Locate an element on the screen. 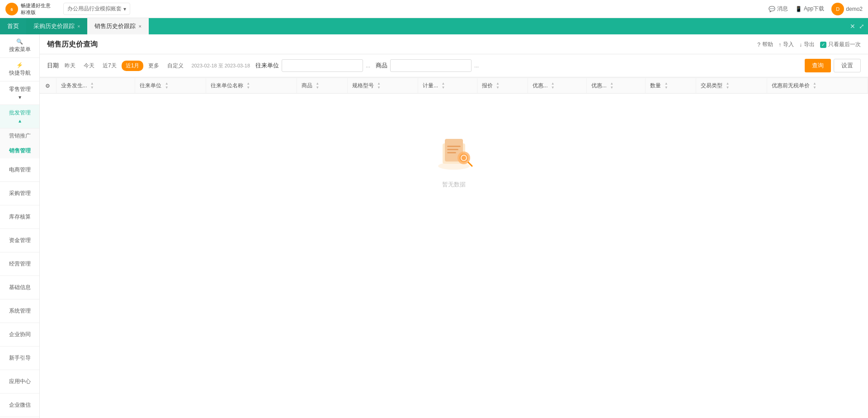  close-all-tabs: ✕ is located at coordinates (853, 26).